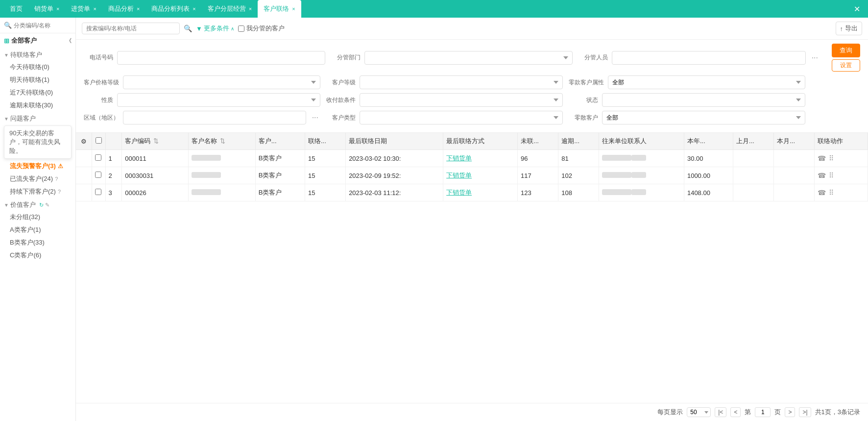 Image resolution: width=868 pixels, height=421 pixels. Describe the element at coordinates (276, 9) in the screenshot. I see `tab-customer-contact-label: 客户联络` at that location.